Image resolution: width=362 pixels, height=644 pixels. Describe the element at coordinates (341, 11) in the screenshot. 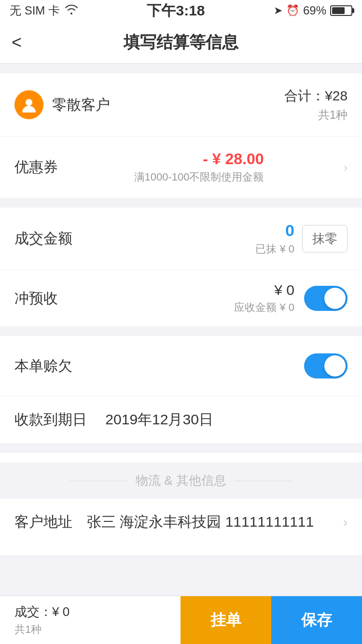

I see `battery-icon` at that location.